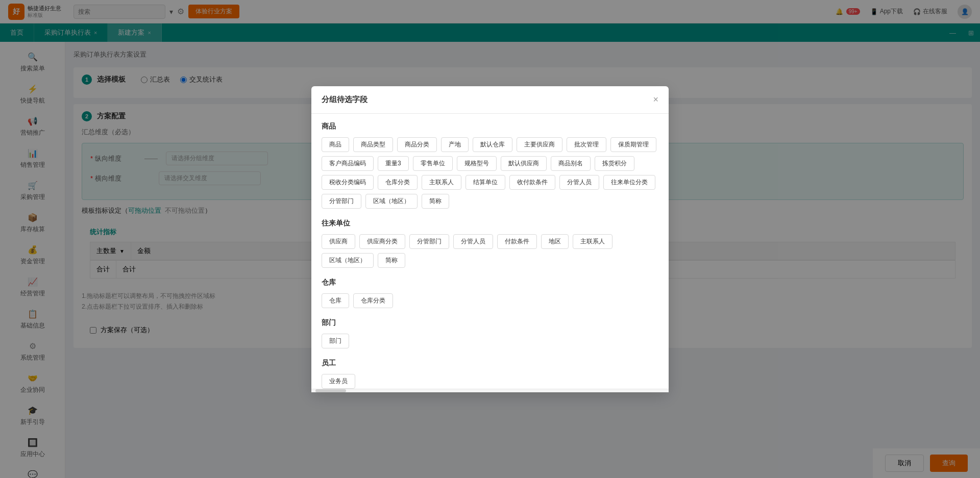  Describe the element at coordinates (382, 242) in the screenshot. I see `field-tag-supplier-cat: 供应商分类` at that location.